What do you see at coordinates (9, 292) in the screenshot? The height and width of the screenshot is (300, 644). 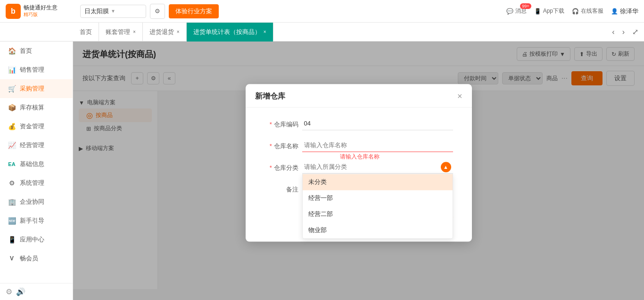 I see `settings-bottom-icon: ⚙` at bounding box center [9, 292].